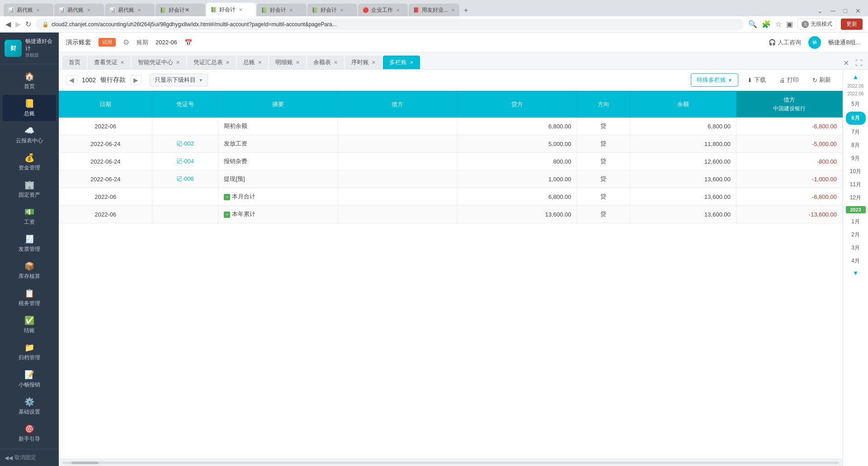  I want to click on back-button: ◀, so click(8, 24).